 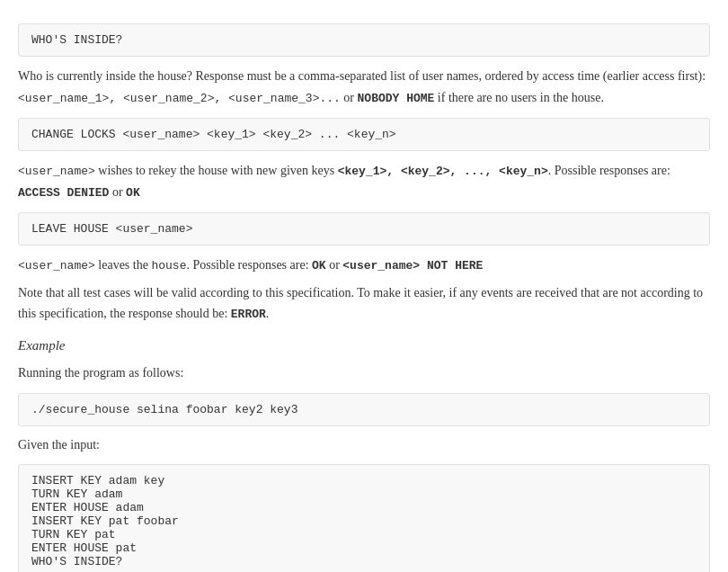 What do you see at coordinates (57, 171) in the screenshot?
I see `change-locks-username-tag: <user_name>` at bounding box center [57, 171].